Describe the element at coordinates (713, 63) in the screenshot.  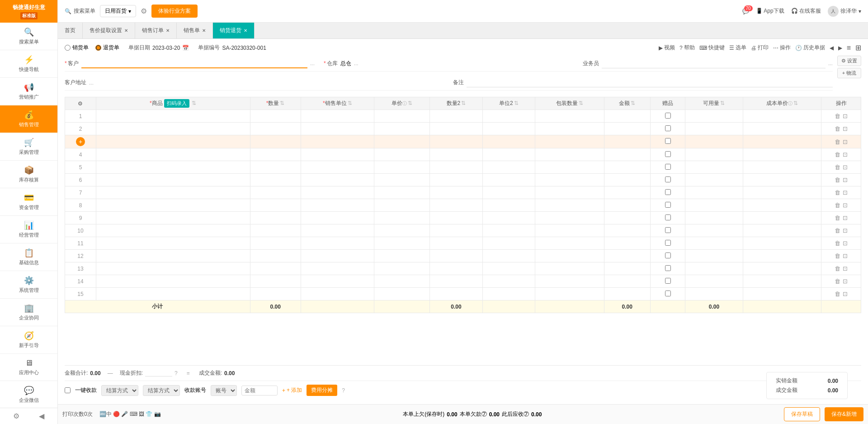
I see `salesperson-input` at that location.